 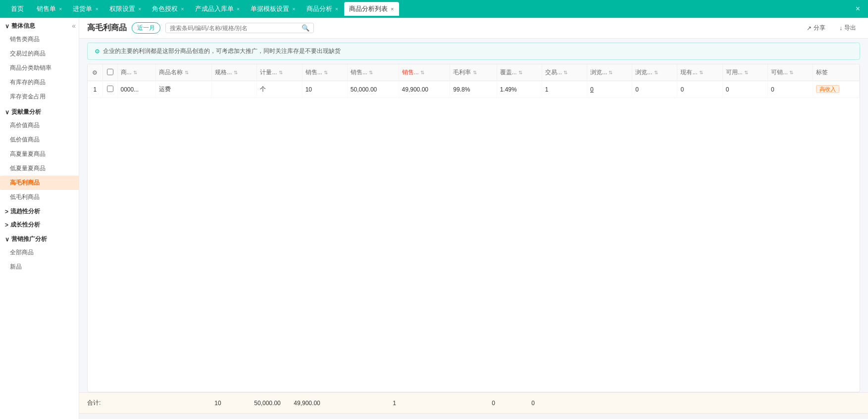 What do you see at coordinates (273, 9) in the screenshot?
I see `nav-tab-template: 单据模板设置 ×` at bounding box center [273, 9].